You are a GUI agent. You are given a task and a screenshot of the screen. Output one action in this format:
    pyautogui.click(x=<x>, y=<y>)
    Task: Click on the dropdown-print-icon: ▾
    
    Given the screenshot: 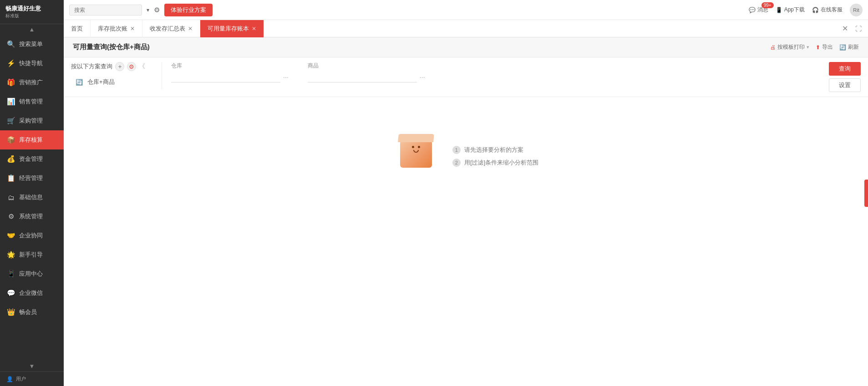 What is the action you would take?
    pyautogui.click(x=808, y=47)
    